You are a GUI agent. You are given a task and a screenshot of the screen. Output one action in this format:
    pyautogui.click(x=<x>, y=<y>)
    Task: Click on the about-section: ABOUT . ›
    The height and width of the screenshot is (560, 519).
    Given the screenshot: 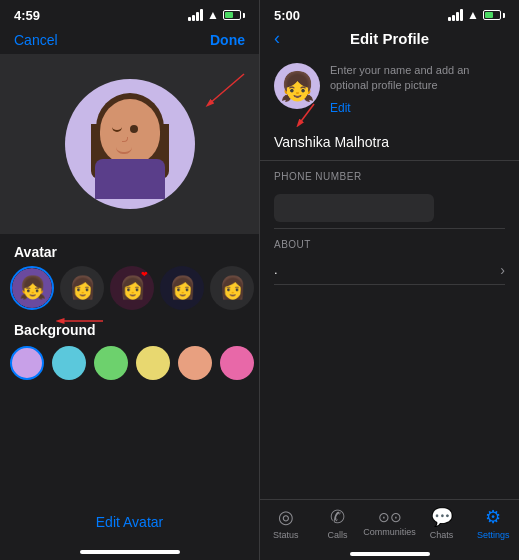 What is the action you would take?
    pyautogui.click(x=390, y=257)
    